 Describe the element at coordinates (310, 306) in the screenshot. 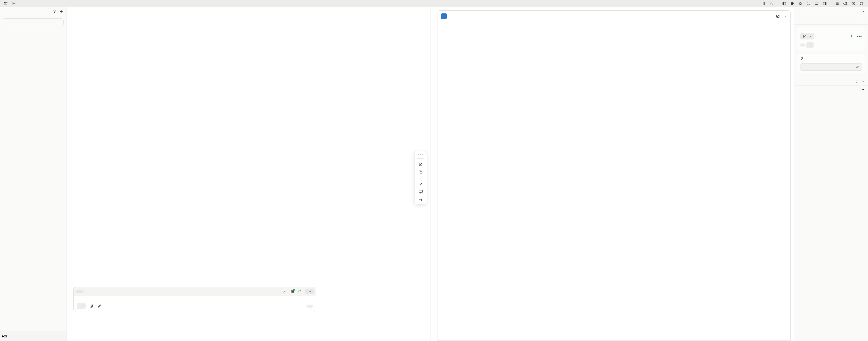

I see `send-button` at that location.